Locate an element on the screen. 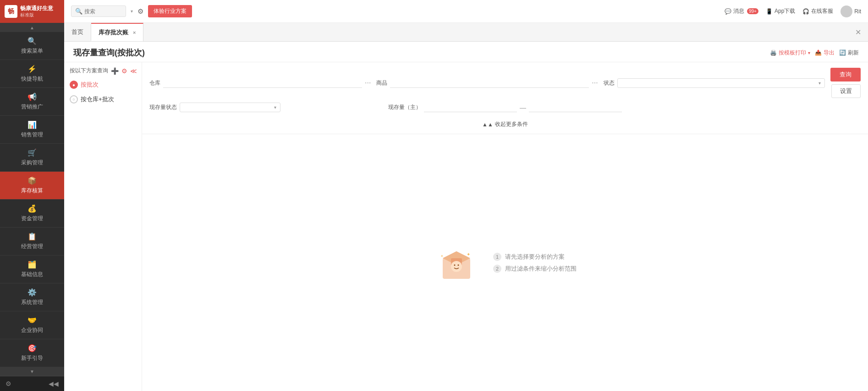  collapse-icon: ▲▲ is located at coordinates (488, 125).